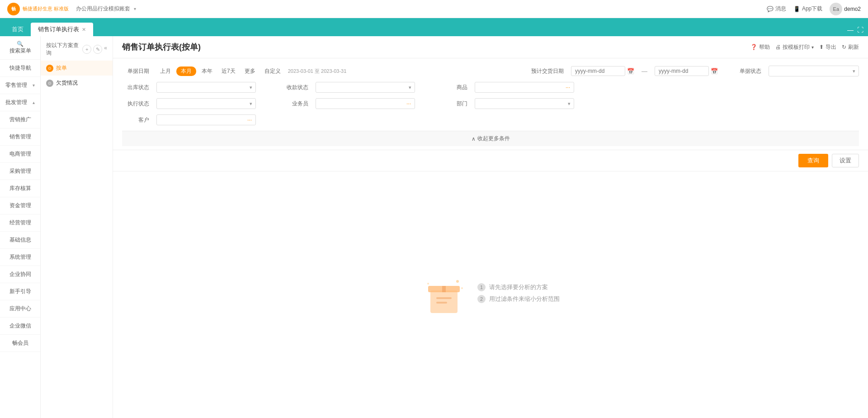  What do you see at coordinates (778, 47) in the screenshot?
I see `print-icon: 🖨` at bounding box center [778, 47].